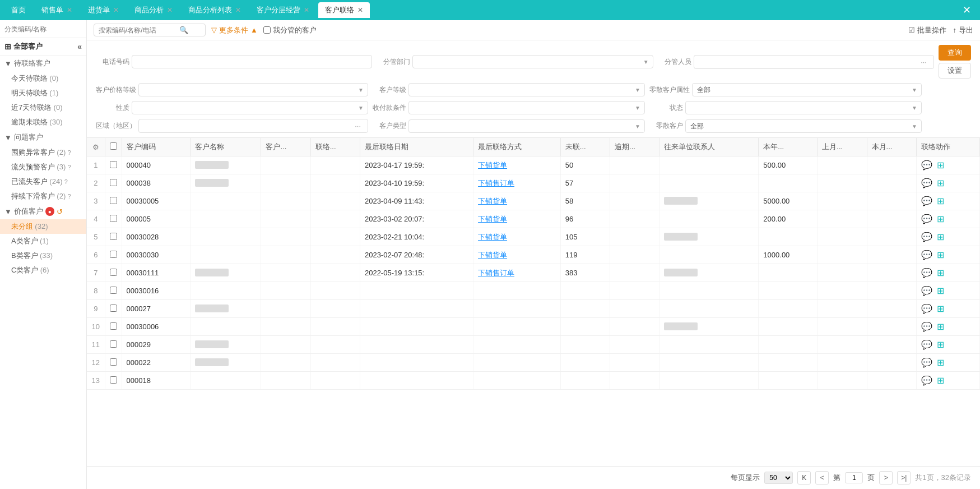 The width and height of the screenshot is (980, 489). Describe the element at coordinates (804, 478) in the screenshot. I see `first-page-button: K` at that location.